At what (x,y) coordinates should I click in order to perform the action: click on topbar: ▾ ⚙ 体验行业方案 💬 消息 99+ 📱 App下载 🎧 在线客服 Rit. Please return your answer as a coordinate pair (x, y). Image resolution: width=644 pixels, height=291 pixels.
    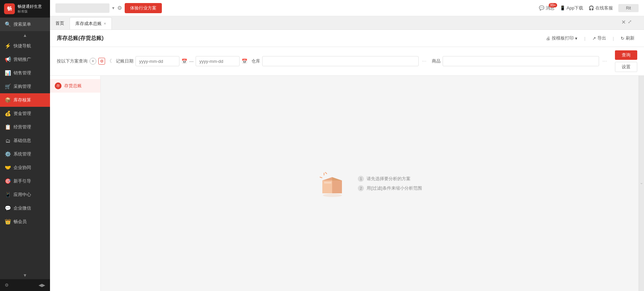
    Looking at the image, I should click on (347, 8).